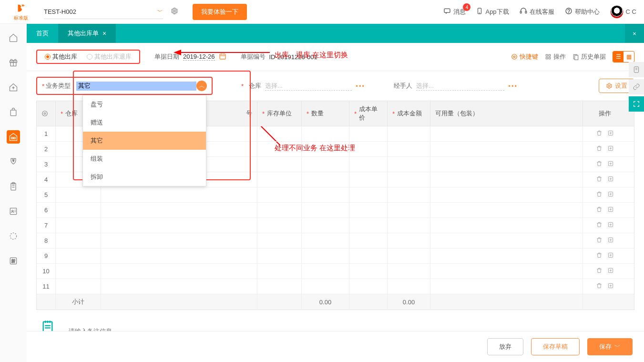 This screenshot has width=644, height=362. I want to click on tabs-close-all: ×, so click(634, 33).